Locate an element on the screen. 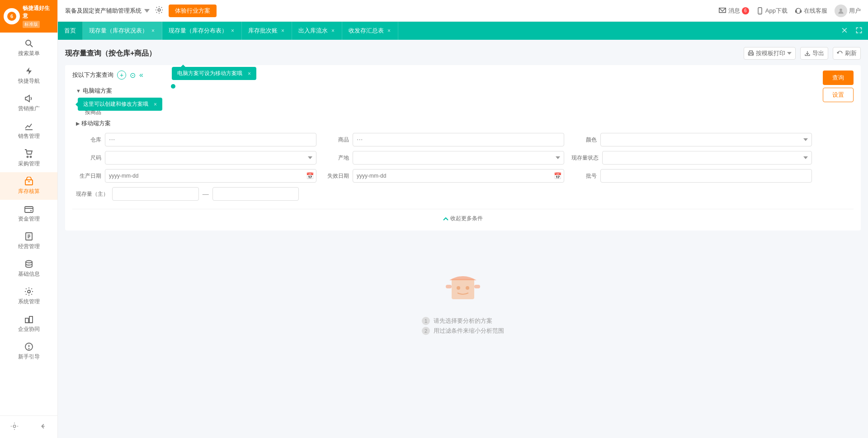  desktop-scheme-item: ▼ 电脑端方案 is located at coordinates (442, 91).